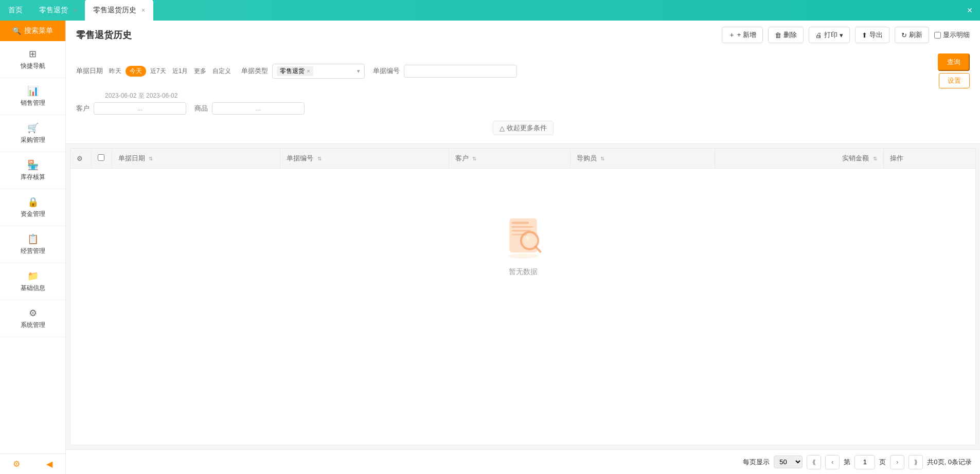 Image resolution: width=980 pixels, height=474 pixels. What do you see at coordinates (509, 158) in the screenshot?
I see `th-customer: 客户 ⇅` at bounding box center [509, 158].